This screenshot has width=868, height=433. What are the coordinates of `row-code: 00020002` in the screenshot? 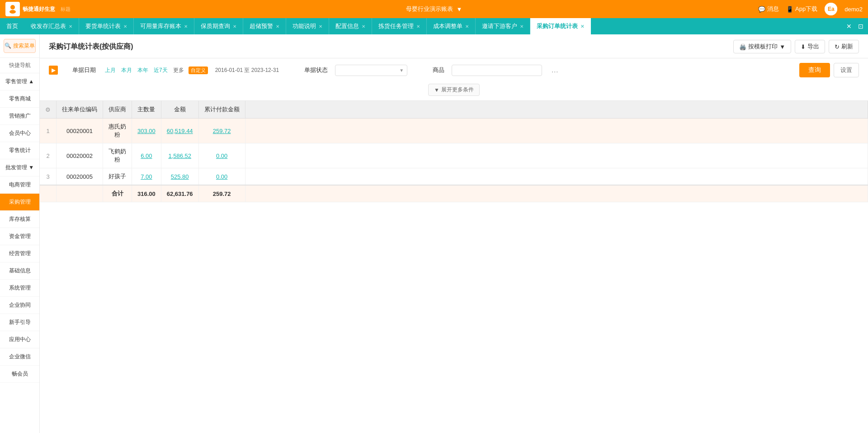 It's located at (80, 156).